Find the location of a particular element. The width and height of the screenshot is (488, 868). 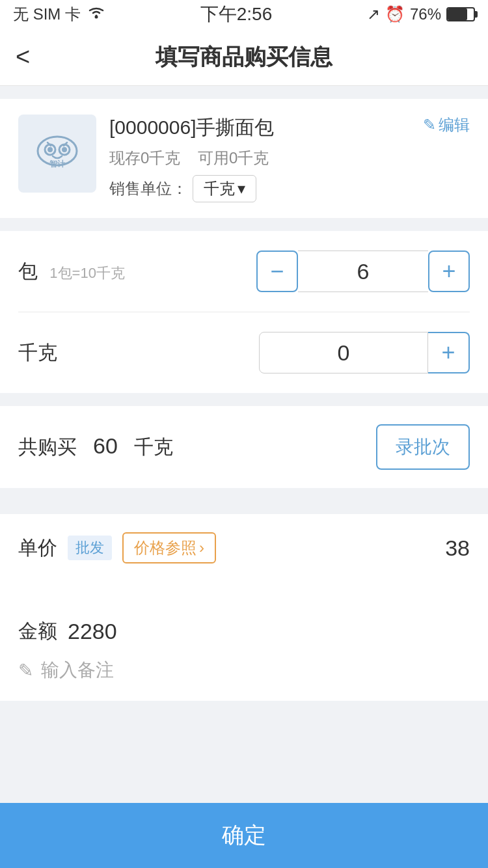

unit-select: 千克 ▾ is located at coordinates (224, 189).